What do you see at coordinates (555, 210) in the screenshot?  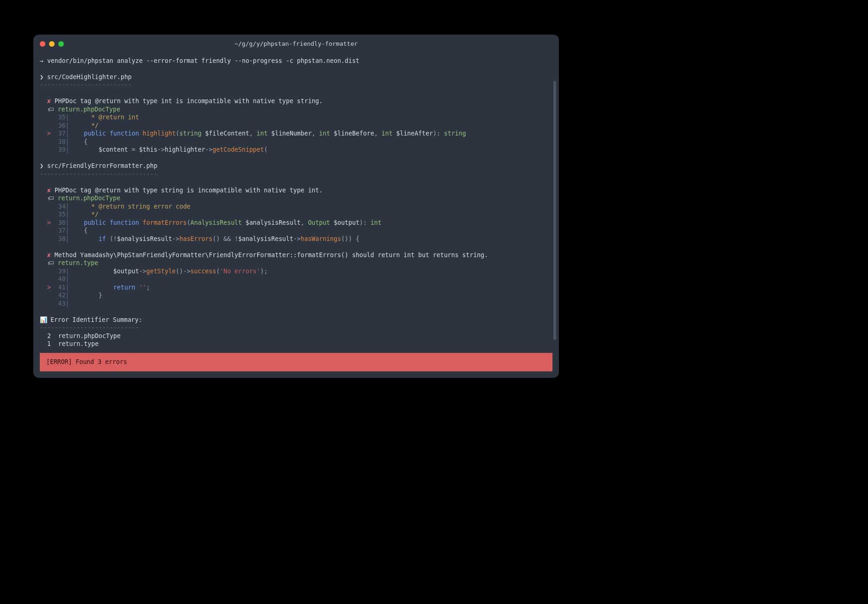 I see `scrollbar` at bounding box center [555, 210].